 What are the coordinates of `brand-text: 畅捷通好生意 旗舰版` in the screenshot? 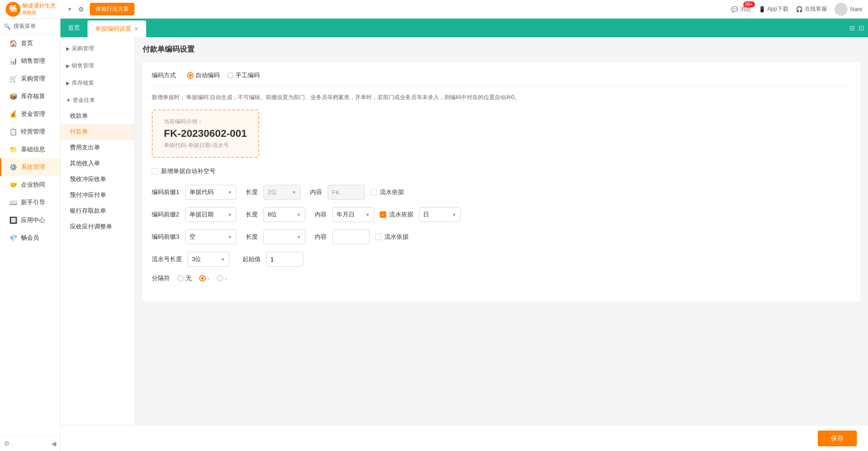 It's located at (39, 9).